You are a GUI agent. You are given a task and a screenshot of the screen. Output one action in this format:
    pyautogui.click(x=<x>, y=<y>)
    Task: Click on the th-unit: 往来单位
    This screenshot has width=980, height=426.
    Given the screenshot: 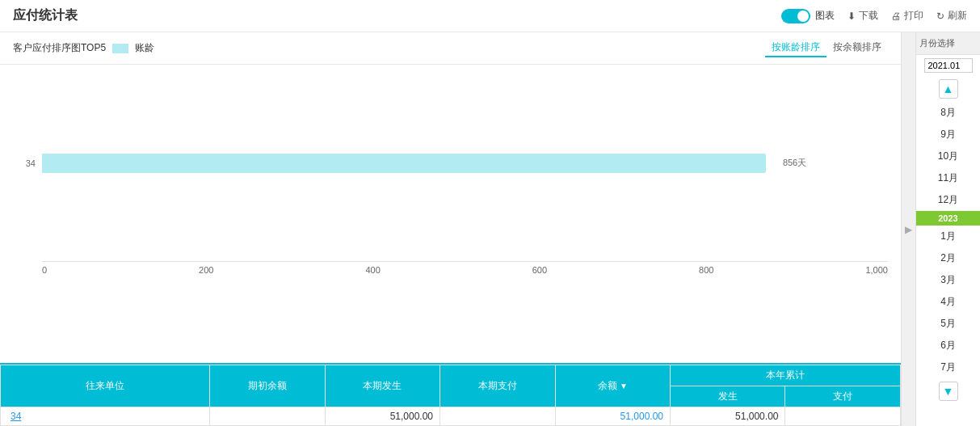 What is the action you would take?
    pyautogui.click(x=105, y=386)
    